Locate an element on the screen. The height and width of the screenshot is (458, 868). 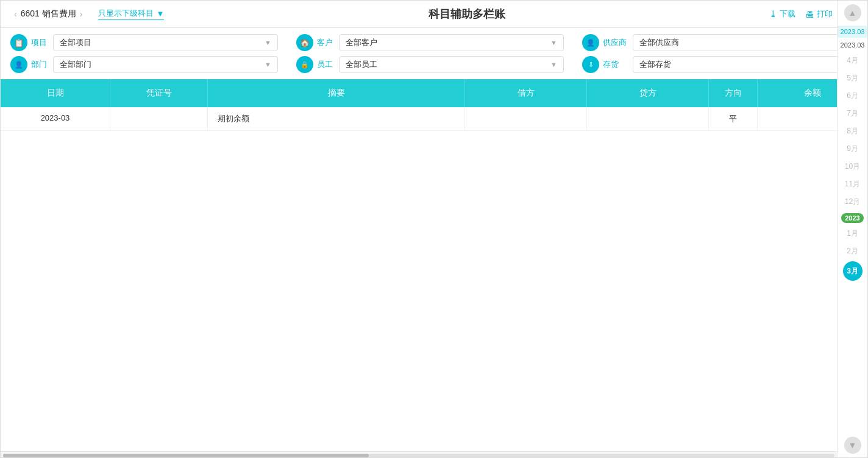
project-value: 全部项目 is located at coordinates (76, 43).